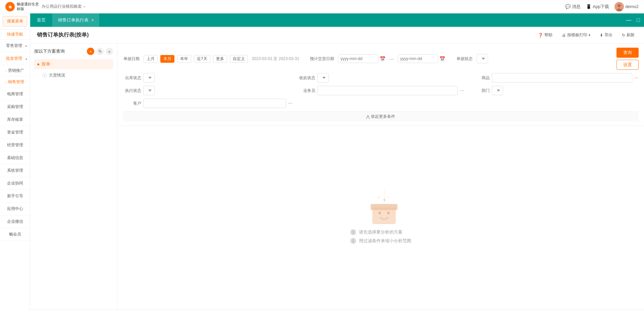 Image resolution: width=644 pixels, height=310 pixels. What do you see at coordinates (74, 64) in the screenshot?
I see `scheme-item-by-order: ● 按单` at bounding box center [74, 64].